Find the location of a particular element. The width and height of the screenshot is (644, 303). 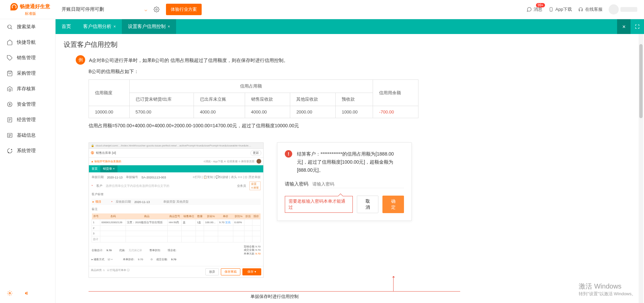

sidebar-item-business: 经营管理 is located at coordinates (28, 120).